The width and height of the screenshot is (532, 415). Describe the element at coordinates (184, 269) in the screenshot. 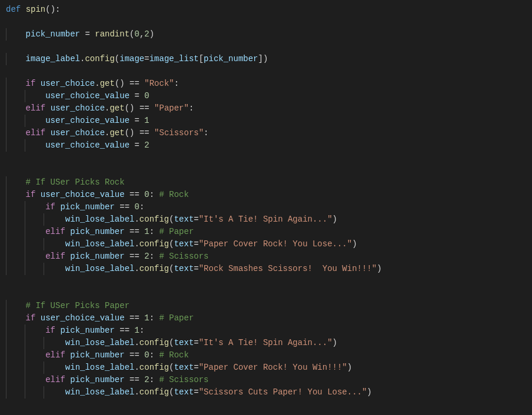

I see `token-var: text` at that location.